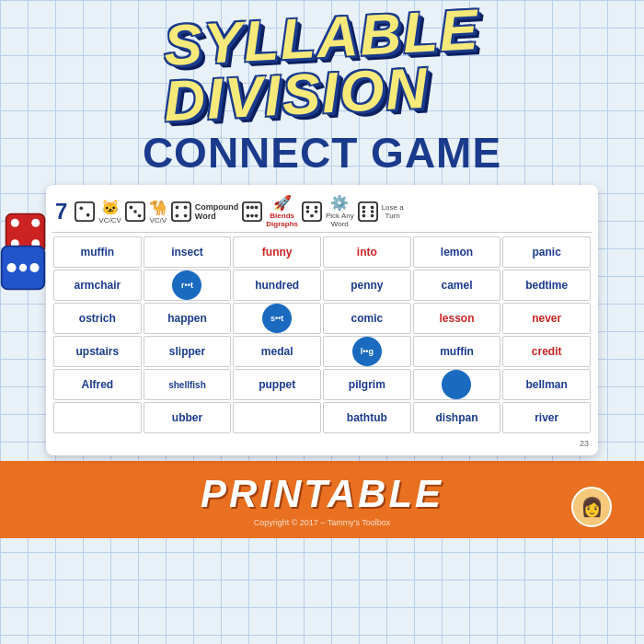 The height and width of the screenshot is (644, 644). Describe the element at coordinates (217, 212) in the screenshot. I see `legend-compound-item: CompoundWord` at that location.